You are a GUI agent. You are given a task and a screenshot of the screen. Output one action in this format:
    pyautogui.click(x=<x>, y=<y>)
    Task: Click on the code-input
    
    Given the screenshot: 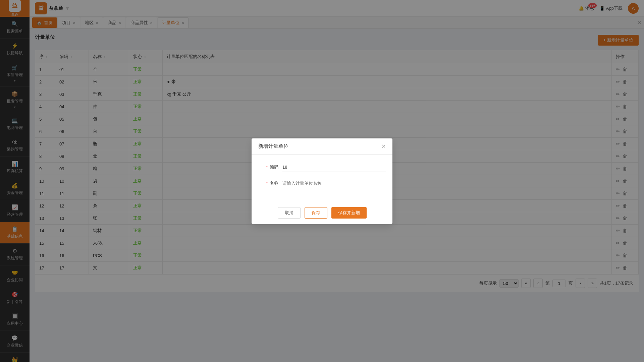 What is the action you would take?
    pyautogui.click(x=334, y=167)
    